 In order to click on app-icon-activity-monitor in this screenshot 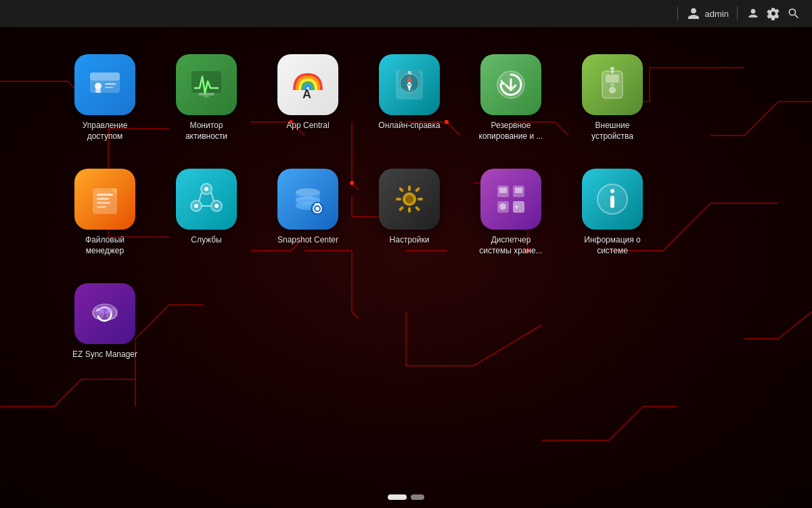, I will do `click(206, 85)`.